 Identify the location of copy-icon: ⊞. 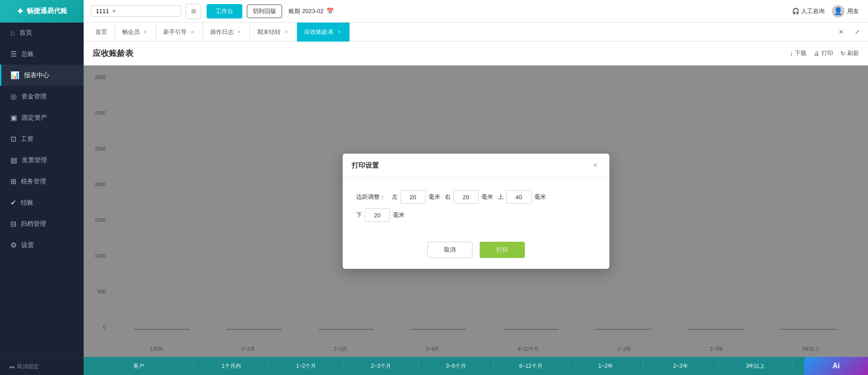
(193, 11).